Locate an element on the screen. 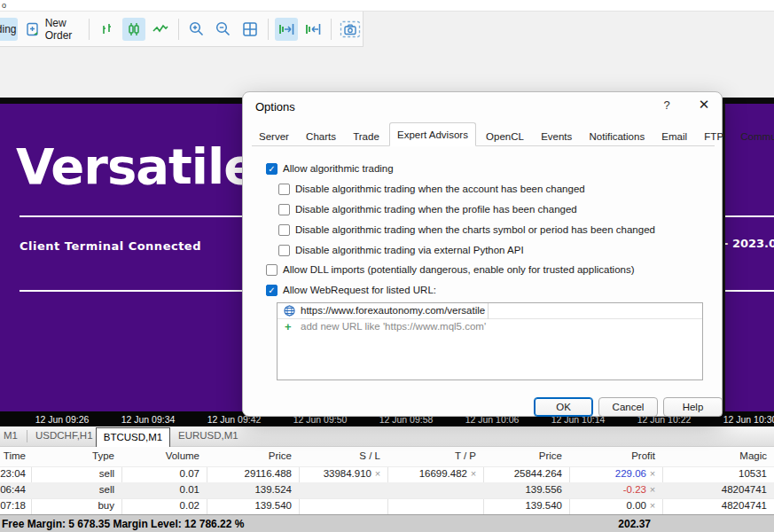 The width and height of the screenshot is (774, 532). col-header-magic: Magic is located at coordinates (718, 457).